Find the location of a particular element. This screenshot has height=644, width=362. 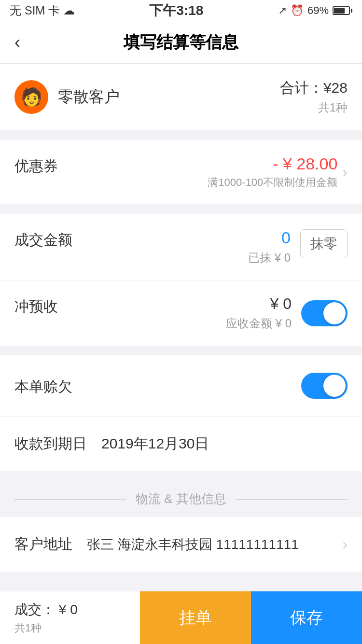

back-button: ‹ is located at coordinates (29, 42).